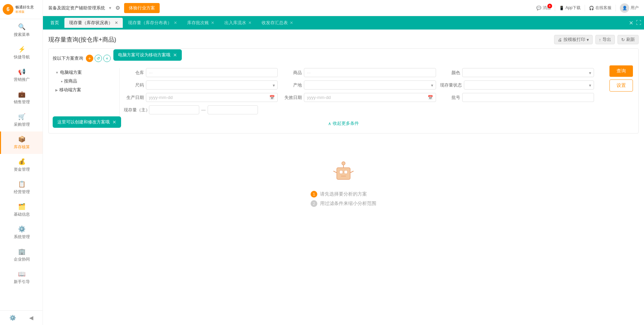 The height and width of the screenshot is (325, 644). Describe the element at coordinates (21, 210) in the screenshot. I see `sidebar-item-basic: 🗂️ 基础信息` at that location.